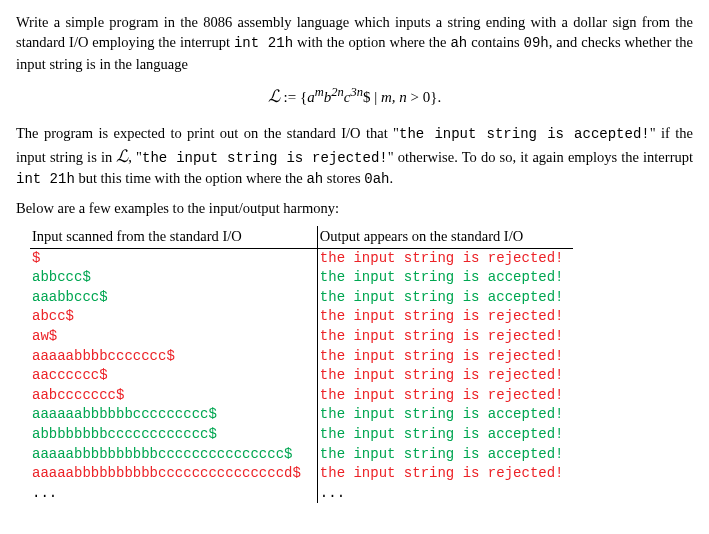 The width and height of the screenshot is (709, 534). Describe the element at coordinates (174, 494) in the screenshot. I see `cell-input: ...` at that location.